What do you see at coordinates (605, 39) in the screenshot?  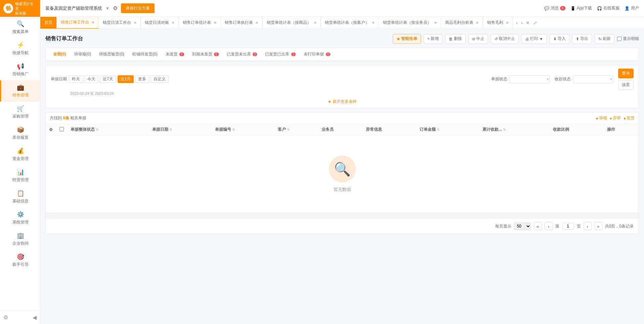 I see `refresh-button: ↻ 刷新` at bounding box center [605, 39].